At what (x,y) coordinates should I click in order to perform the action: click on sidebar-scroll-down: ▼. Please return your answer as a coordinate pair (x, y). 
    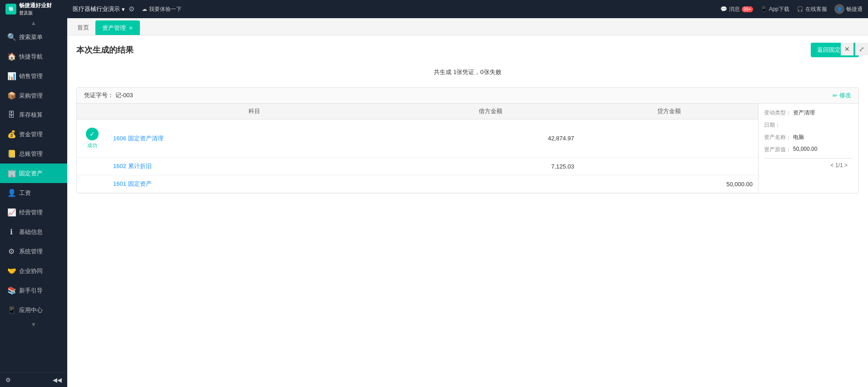
    Looking at the image, I should click on (34, 324).